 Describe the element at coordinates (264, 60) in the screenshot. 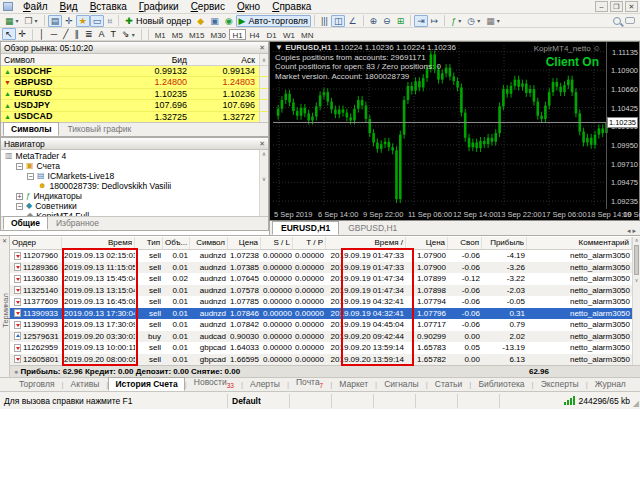

I see `market-watch-scroll-up: ∧` at that location.